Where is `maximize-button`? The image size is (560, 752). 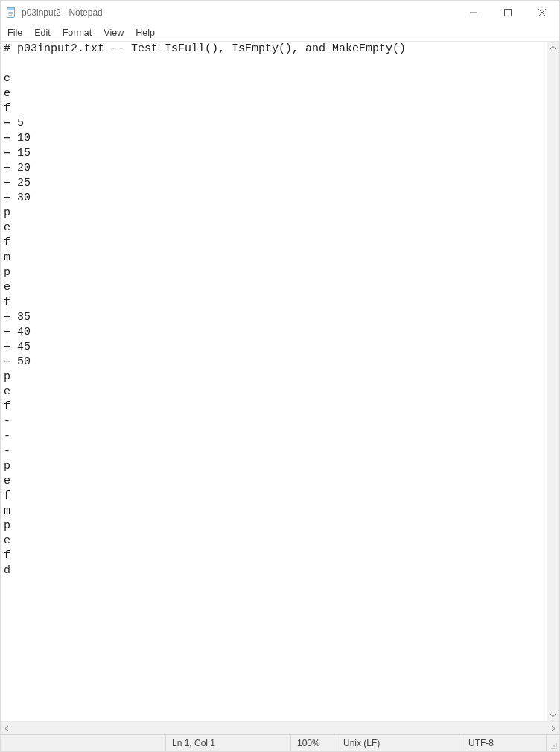 maximize-button is located at coordinates (508, 13).